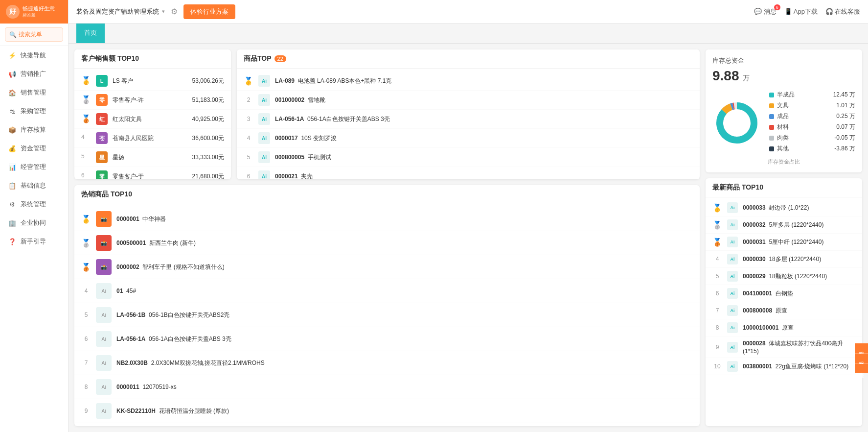 This screenshot has width=868, height=432. I want to click on sidebar-item-quick: ⚡ 快捷导航, so click(34, 55).